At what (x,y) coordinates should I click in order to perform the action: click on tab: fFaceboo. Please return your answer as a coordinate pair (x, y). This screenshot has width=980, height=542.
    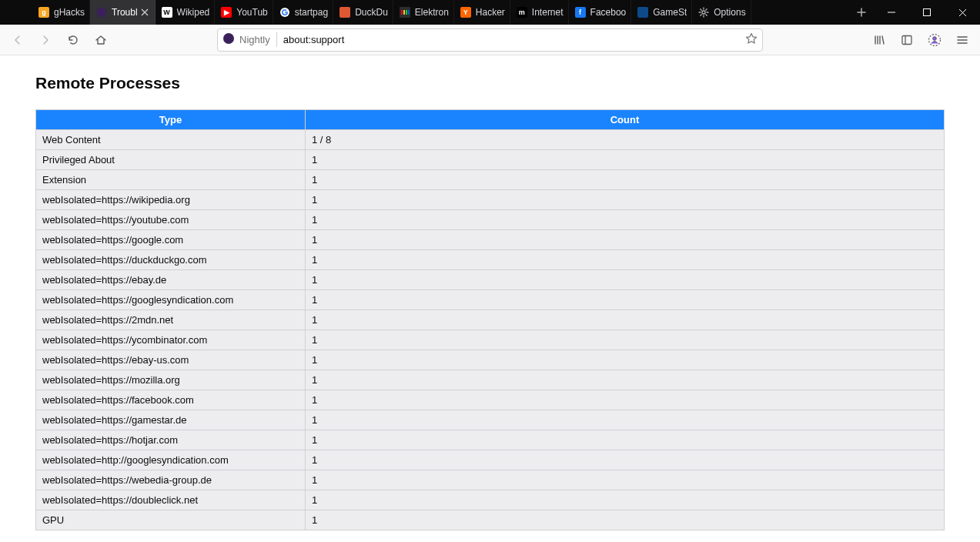
    Looking at the image, I should click on (600, 12).